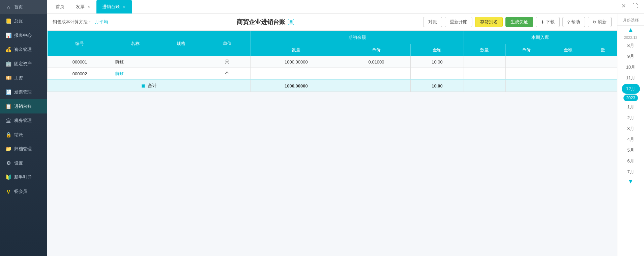 The image size is (644, 256). What do you see at coordinates (8, 121) in the screenshot?
I see `tax-icon: 🏛` at bounding box center [8, 121].